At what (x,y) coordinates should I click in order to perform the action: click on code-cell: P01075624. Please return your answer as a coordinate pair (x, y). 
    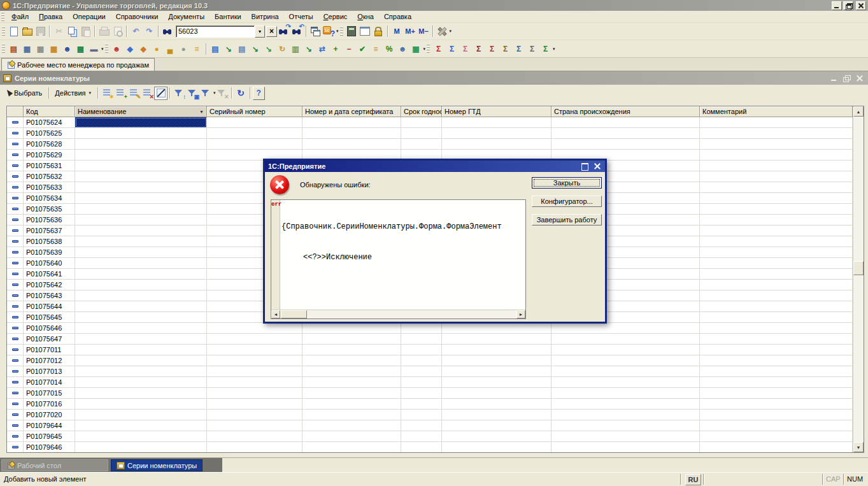
    Looking at the image, I should click on (50, 122).